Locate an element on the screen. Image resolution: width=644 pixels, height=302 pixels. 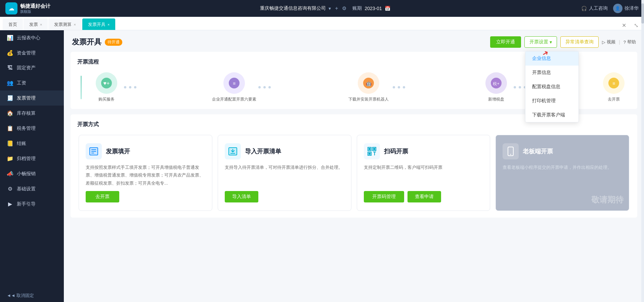
help-label: 帮助 is located at coordinates (632, 42).